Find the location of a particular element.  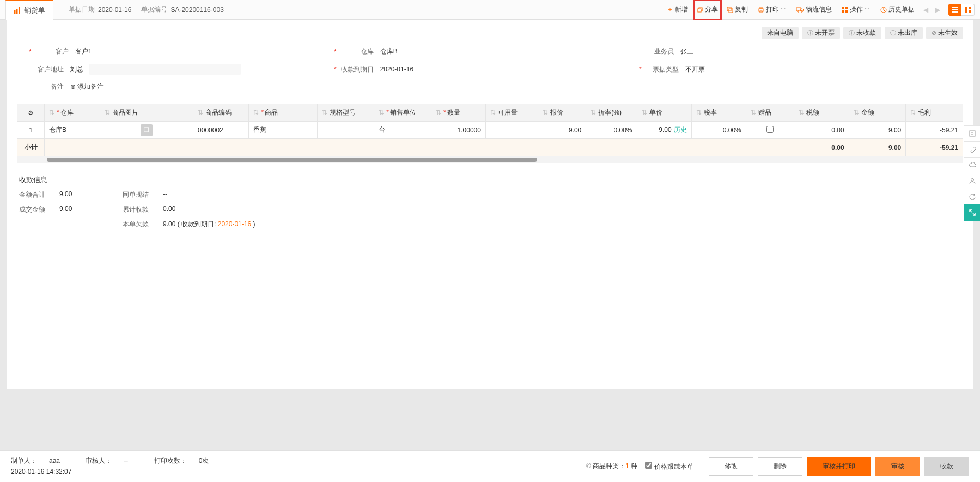

salesman-value: 张三 is located at coordinates (687, 51).